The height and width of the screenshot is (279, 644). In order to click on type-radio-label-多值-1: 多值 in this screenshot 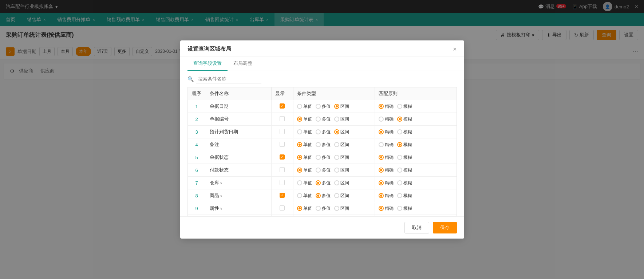, I will do `click(326, 119)`.